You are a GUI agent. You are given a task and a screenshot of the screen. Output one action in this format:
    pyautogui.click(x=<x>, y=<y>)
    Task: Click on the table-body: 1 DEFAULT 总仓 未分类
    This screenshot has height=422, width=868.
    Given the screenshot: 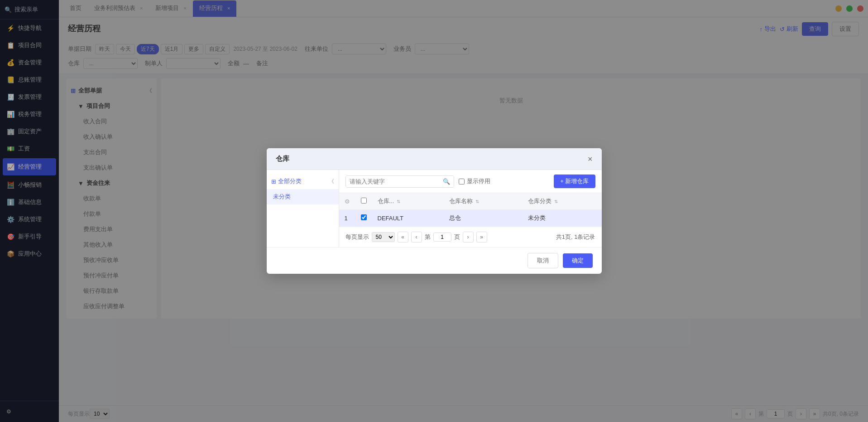 What is the action you would take?
    pyautogui.click(x=470, y=218)
    